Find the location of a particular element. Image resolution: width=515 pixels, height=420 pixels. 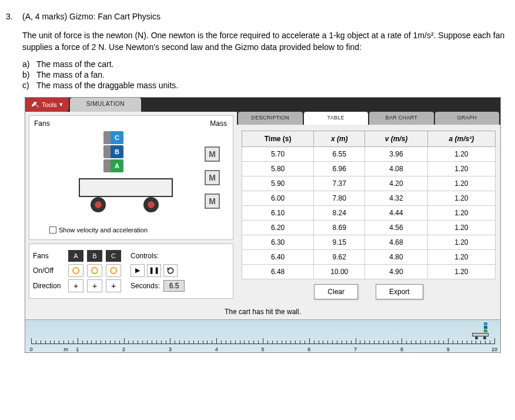

table-row: 6.409.624.801.20 is located at coordinates (369, 256).